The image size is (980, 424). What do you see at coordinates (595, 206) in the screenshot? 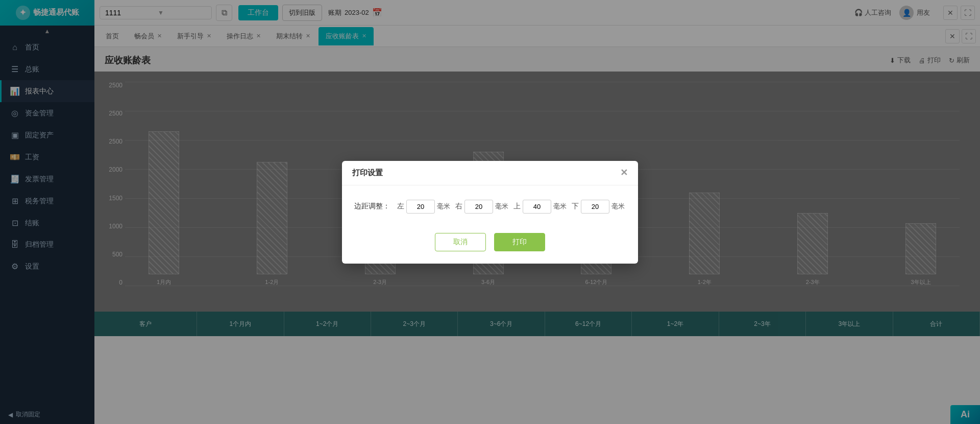
I see `margin-bottom-input` at bounding box center [595, 206].